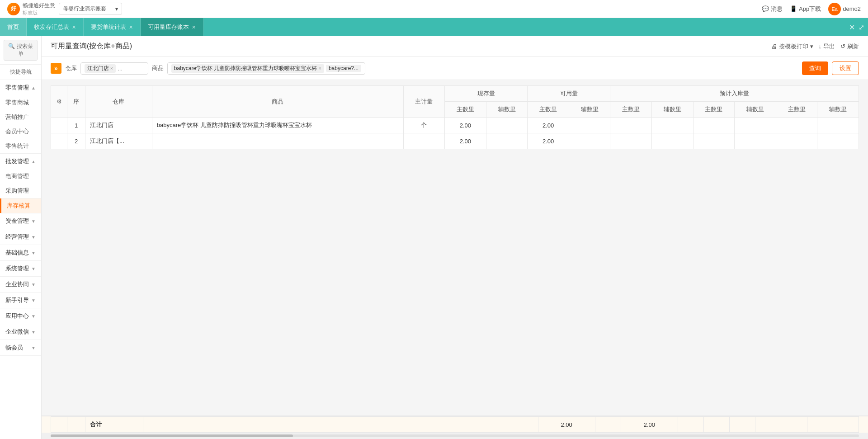 This screenshot has height=439, width=868. I want to click on template-label: 标准版, so click(39, 13).